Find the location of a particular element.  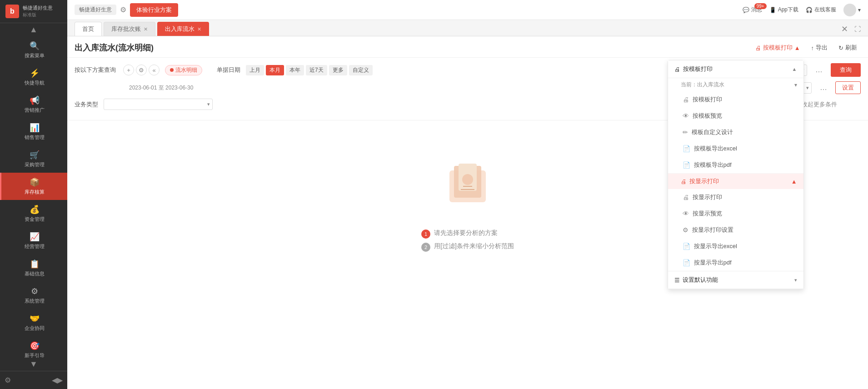

close-window-button: ✕ is located at coordinates (844, 29).